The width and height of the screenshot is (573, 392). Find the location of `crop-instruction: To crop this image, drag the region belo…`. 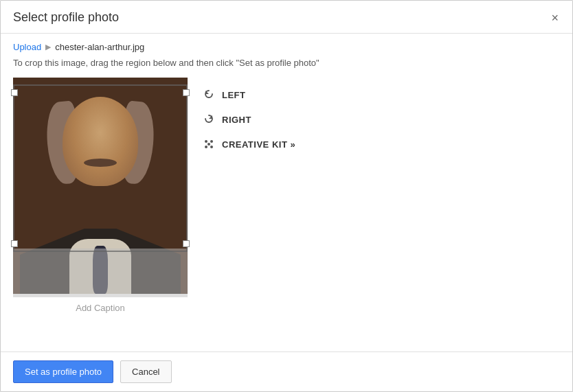

crop-instruction: To crop this image, drag the region belo… is located at coordinates (286, 63).